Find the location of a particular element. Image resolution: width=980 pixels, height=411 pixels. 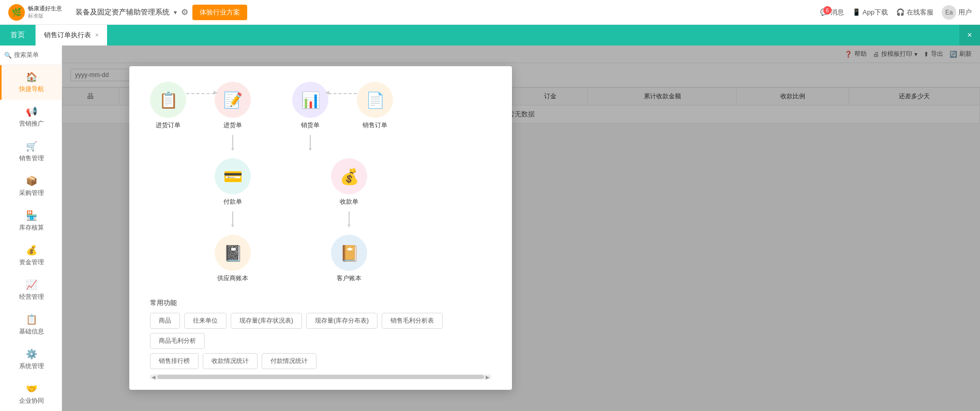

func-btn-payment-stats: 付款情况统计 is located at coordinates (289, 361).